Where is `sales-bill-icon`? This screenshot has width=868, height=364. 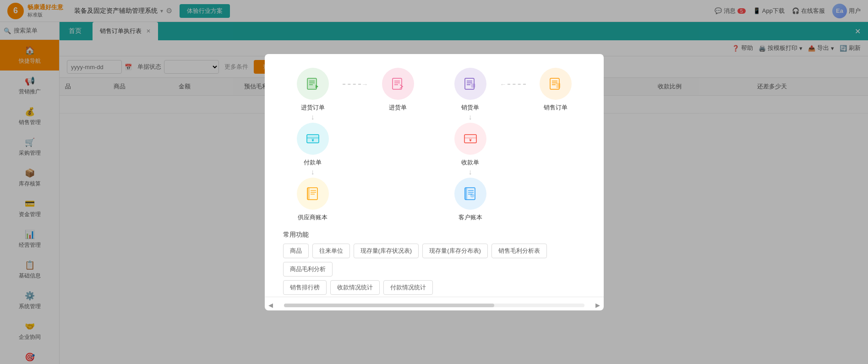 sales-bill-icon is located at coordinates (470, 84).